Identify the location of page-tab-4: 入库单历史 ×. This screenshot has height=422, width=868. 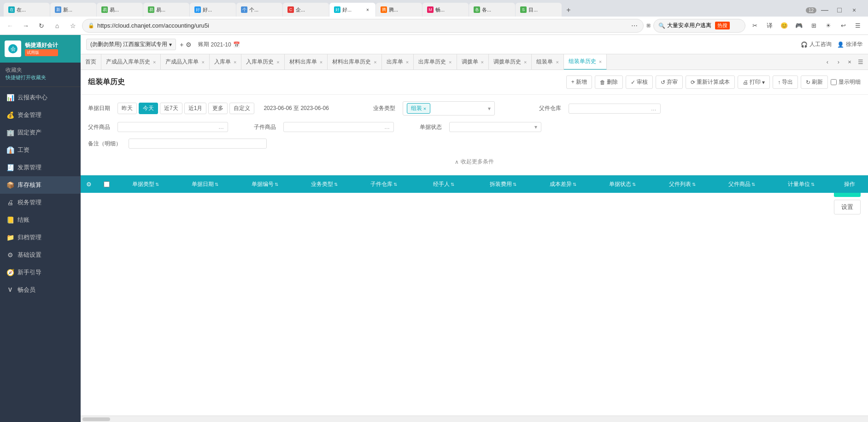
(263, 62).